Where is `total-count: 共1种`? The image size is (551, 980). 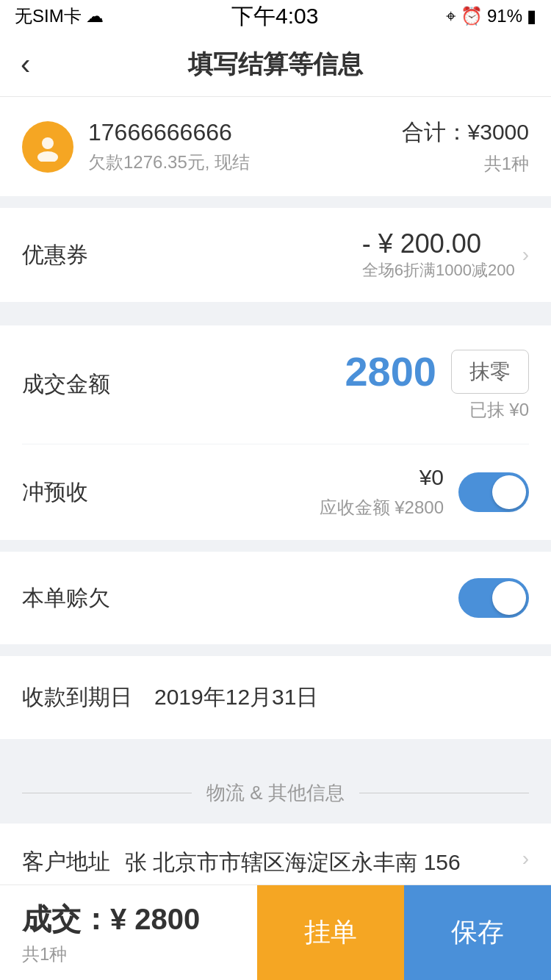
total-count: 共1种 is located at coordinates (466, 164).